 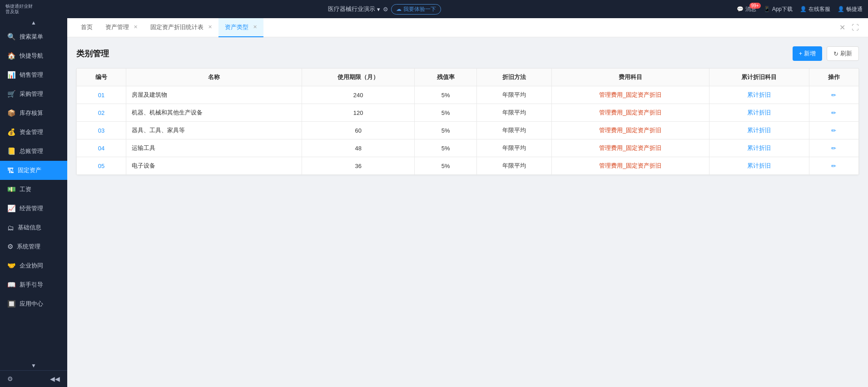 I want to click on app-logo: 畅捷通好业财 普及版, so click(x=19, y=9).